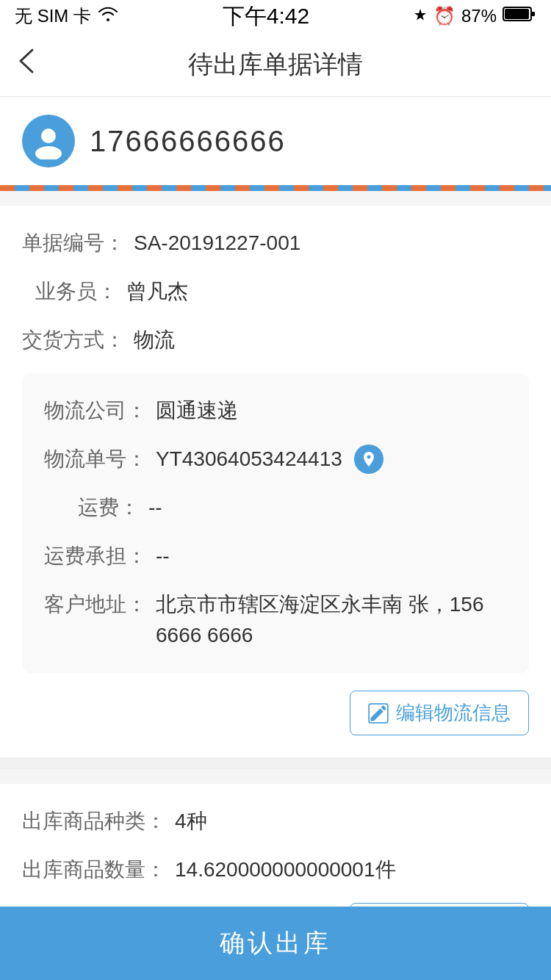 The image size is (551, 980). What do you see at coordinates (328, 292) in the screenshot?
I see `salesman-value: 曾凡杰` at bounding box center [328, 292].